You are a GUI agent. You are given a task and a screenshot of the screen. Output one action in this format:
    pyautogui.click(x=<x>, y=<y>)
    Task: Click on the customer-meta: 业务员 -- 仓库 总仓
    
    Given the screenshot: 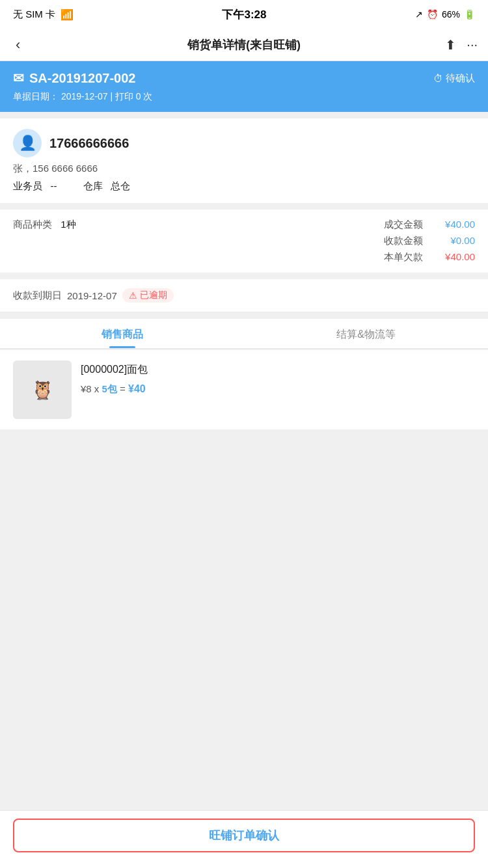 What is the action you would take?
    pyautogui.click(x=244, y=186)
    